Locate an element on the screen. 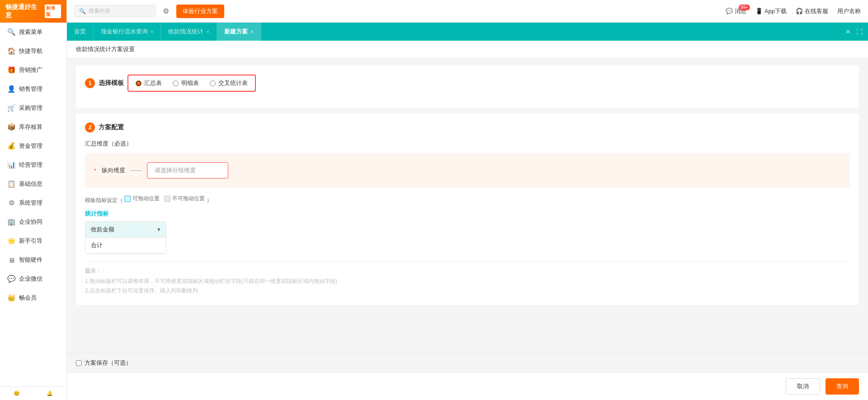 This screenshot has height=400, width=868. movable-legend-label: 可拖动位置 is located at coordinates (146, 199).